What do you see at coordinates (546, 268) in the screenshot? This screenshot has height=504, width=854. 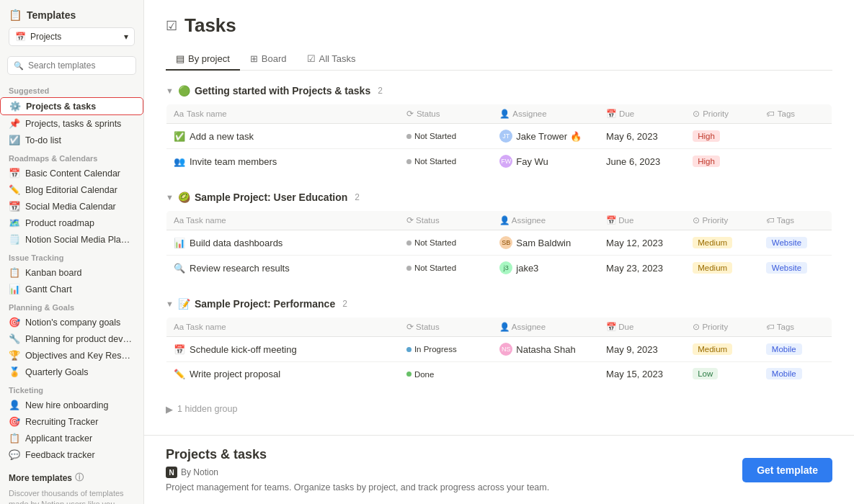 I see `task-assignee-cell: j3jake3` at bounding box center [546, 268].